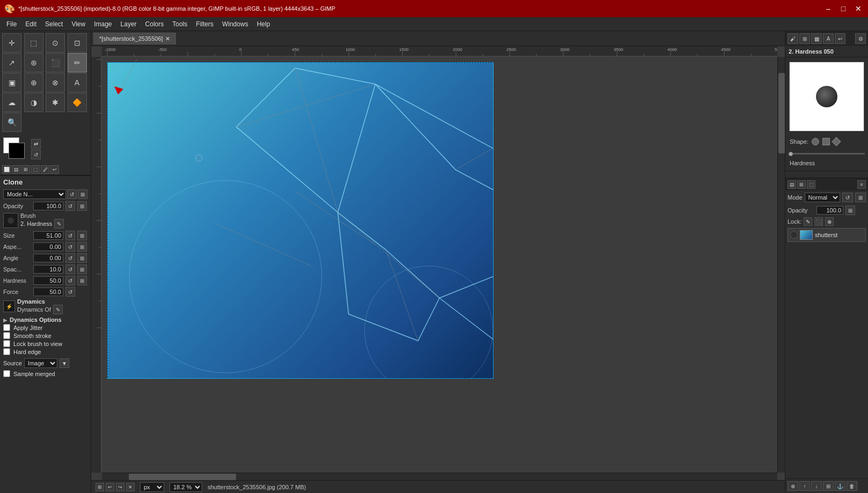  What do you see at coordinates (82, 269) in the screenshot?
I see `spacing-chain-btn: ⊞` at bounding box center [82, 269].